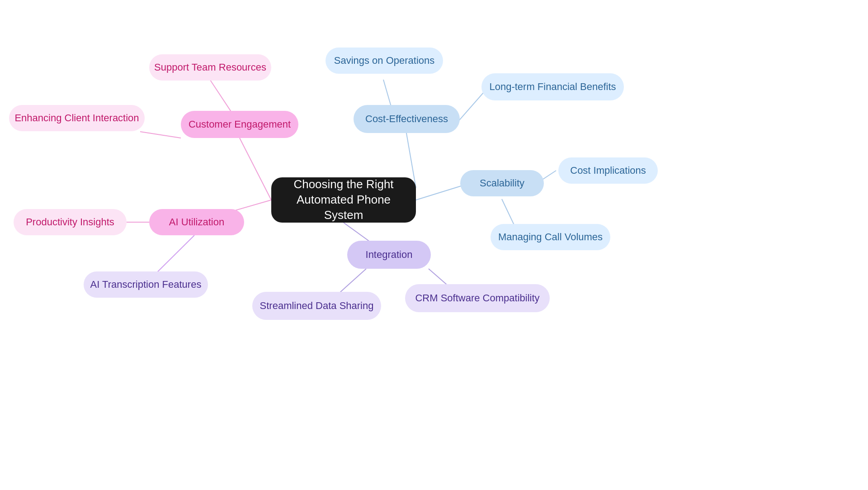 This screenshot has height=490, width=868. What do you see at coordinates (407, 119) in the screenshot?
I see `cost-effectiveness-node: Cost-Effectiveness` at bounding box center [407, 119].